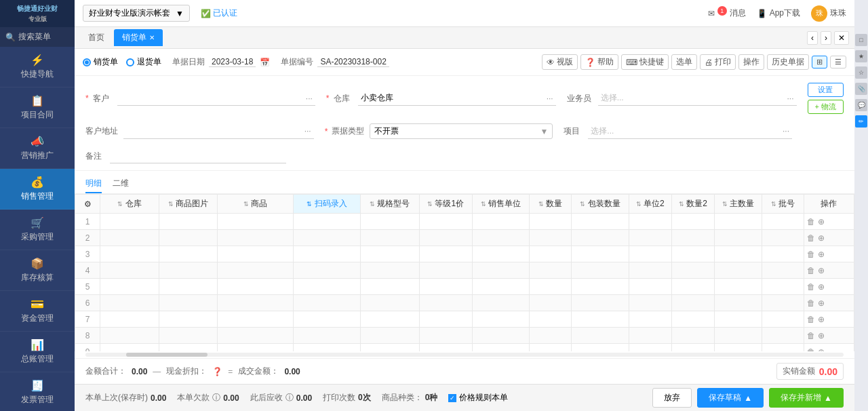 The image size is (868, 411). I want to click on panel-icon-3: ☆, so click(861, 73).